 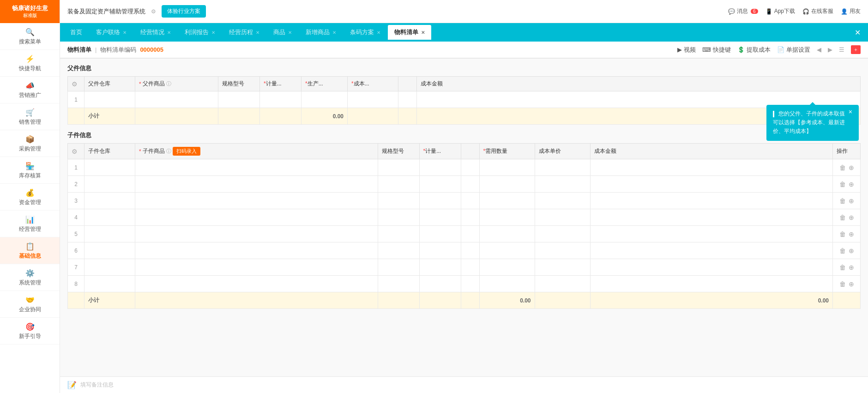 What do you see at coordinates (184, 11) in the screenshot?
I see `trial-button: 体验行业方案` at bounding box center [184, 11].